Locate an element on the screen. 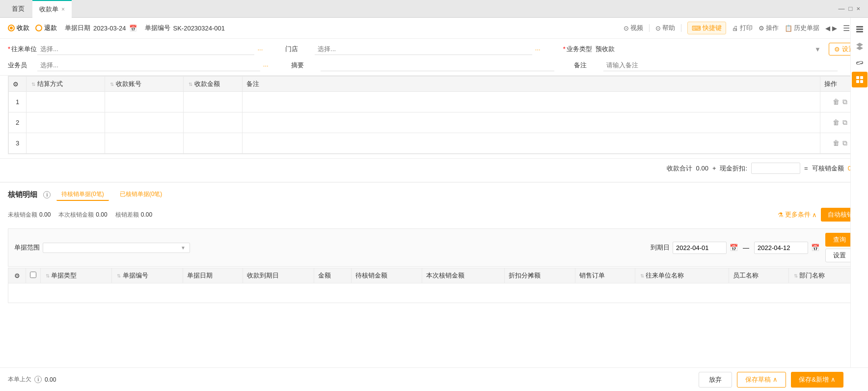 This screenshot has height=391, width=868. window-minimize-icon: — is located at coordinates (841, 9).